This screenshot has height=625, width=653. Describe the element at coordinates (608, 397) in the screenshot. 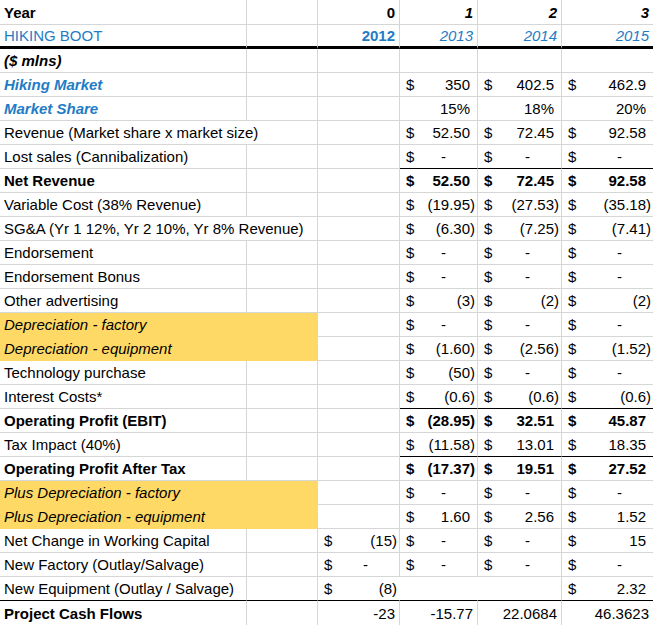

I see `cell-year3: $ (0.6)` at that location.